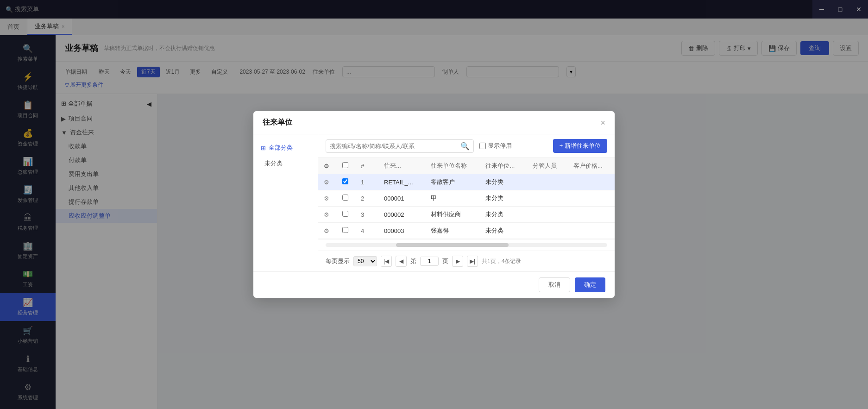 Image resolution: width=868 pixels, height=409 pixels. What do you see at coordinates (429, 261) in the screenshot?
I see `page-input` at bounding box center [429, 261].